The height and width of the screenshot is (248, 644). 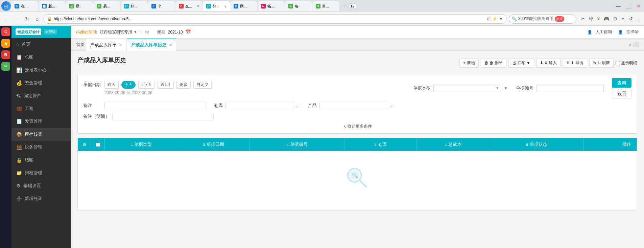 I want to click on address-bar: 🔒 https://cloud.chanjet.com/accounting/u…, so click(x=275, y=19).